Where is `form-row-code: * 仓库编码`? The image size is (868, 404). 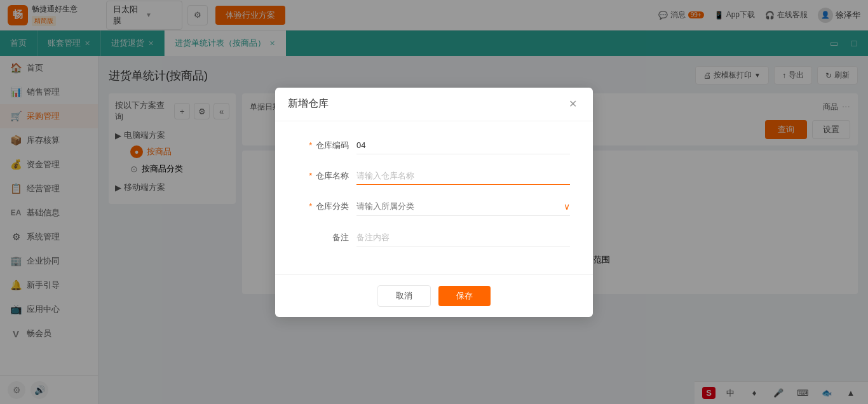 form-row-code: * 仓库编码 is located at coordinates (434, 145).